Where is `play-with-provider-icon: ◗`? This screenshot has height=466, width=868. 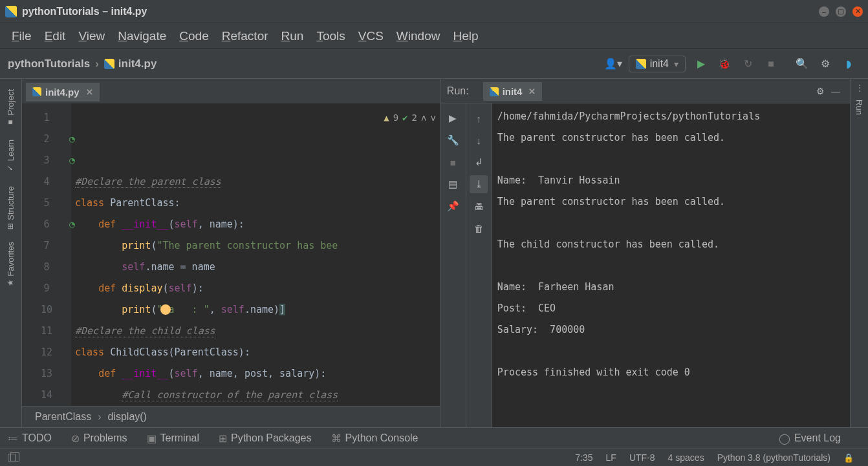 play-with-provider-icon: ◗ is located at coordinates (849, 64).